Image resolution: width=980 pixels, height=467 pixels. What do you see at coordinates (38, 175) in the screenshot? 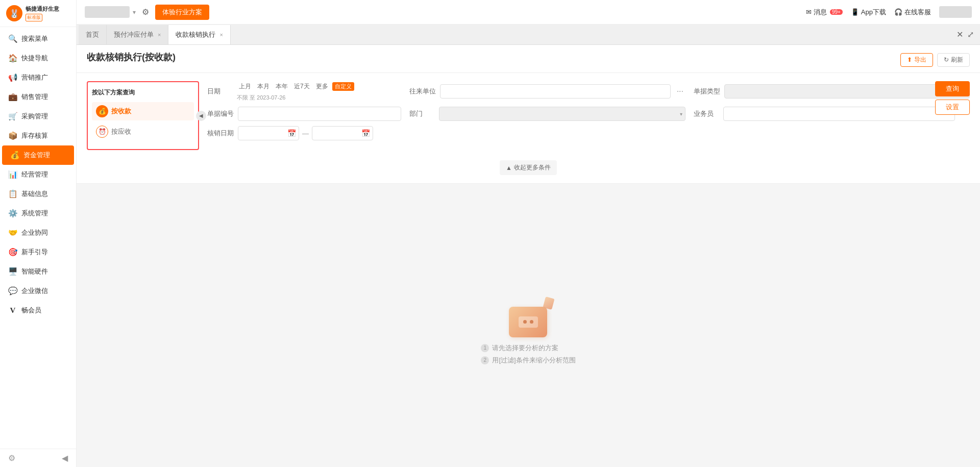
I see `sidebar-item-operations: 📊 经营管理` at bounding box center [38, 175].